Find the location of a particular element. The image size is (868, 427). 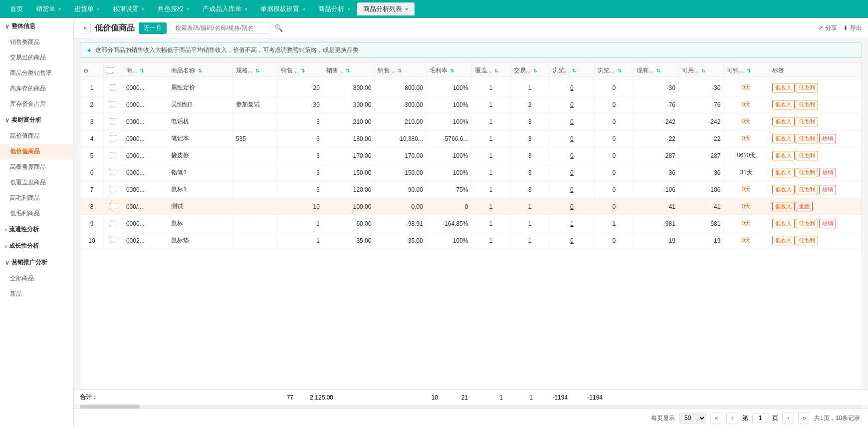

th-gear: ⚙ is located at coordinates (92, 71).